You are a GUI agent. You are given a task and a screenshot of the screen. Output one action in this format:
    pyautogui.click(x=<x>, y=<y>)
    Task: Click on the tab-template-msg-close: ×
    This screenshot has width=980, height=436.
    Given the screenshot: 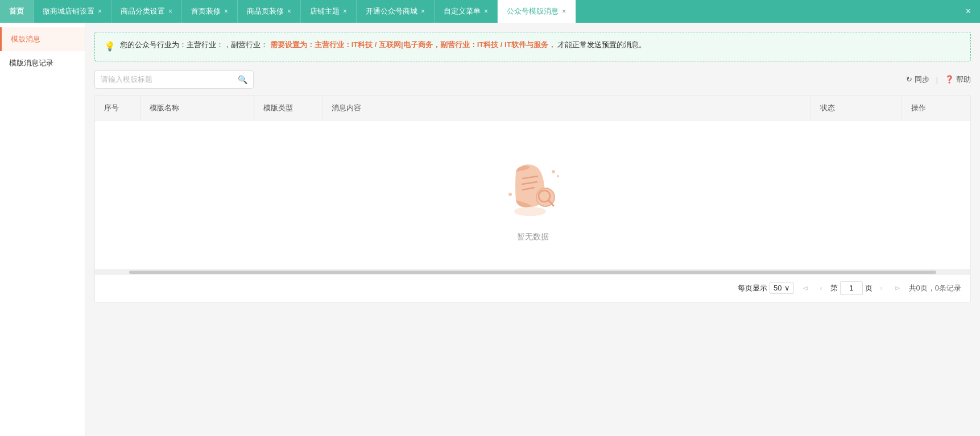 What is the action you would take?
    pyautogui.click(x=564, y=11)
    